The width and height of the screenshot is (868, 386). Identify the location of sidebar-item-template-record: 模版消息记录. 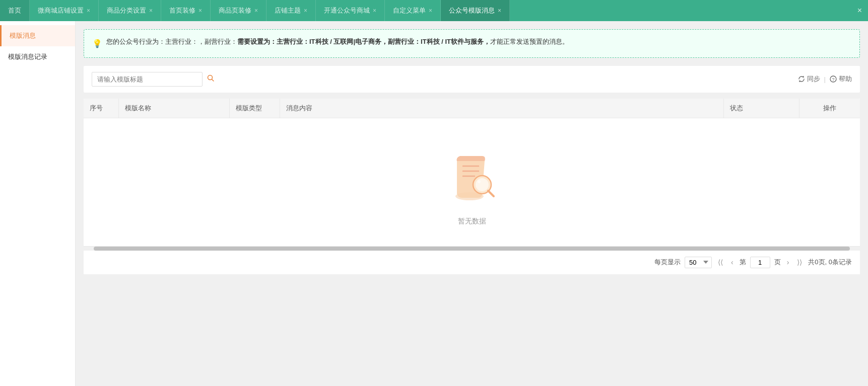
(37, 57).